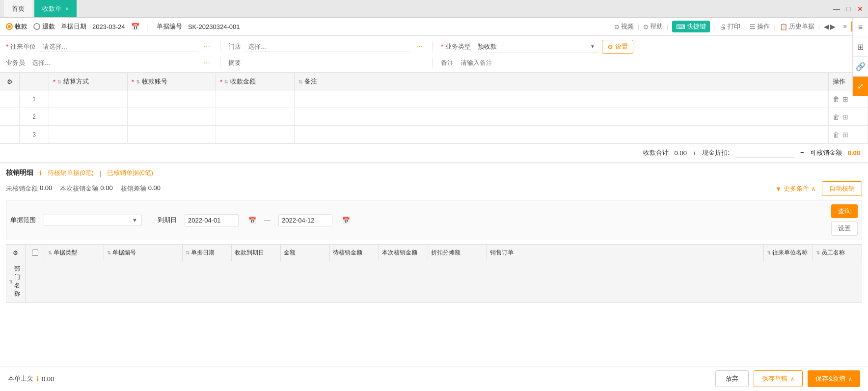  What do you see at coordinates (845, 117) in the screenshot?
I see `row-2-copy-icon: ⊞` at bounding box center [845, 117].